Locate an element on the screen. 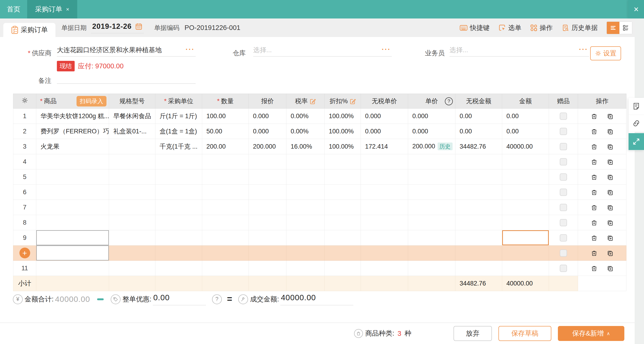 The height and width of the screenshot is (344, 644). notax-amount-cell: 0.00 is located at coordinates (479, 132).